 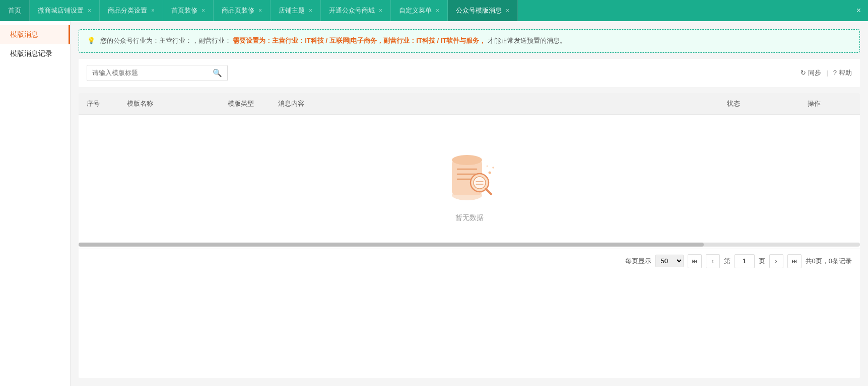 I want to click on tab-product-decor: 商品页装修 ×, so click(x=242, y=11).